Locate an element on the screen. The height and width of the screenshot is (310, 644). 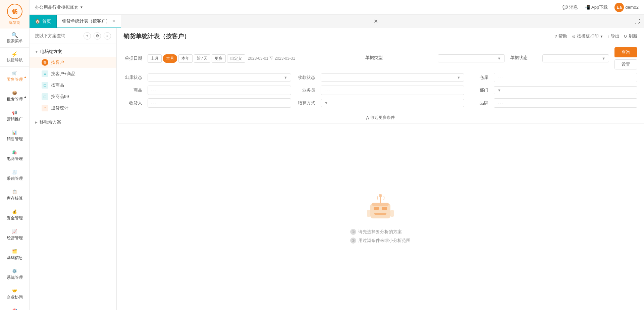
out-status-select: ▼ is located at coordinates (219, 78).